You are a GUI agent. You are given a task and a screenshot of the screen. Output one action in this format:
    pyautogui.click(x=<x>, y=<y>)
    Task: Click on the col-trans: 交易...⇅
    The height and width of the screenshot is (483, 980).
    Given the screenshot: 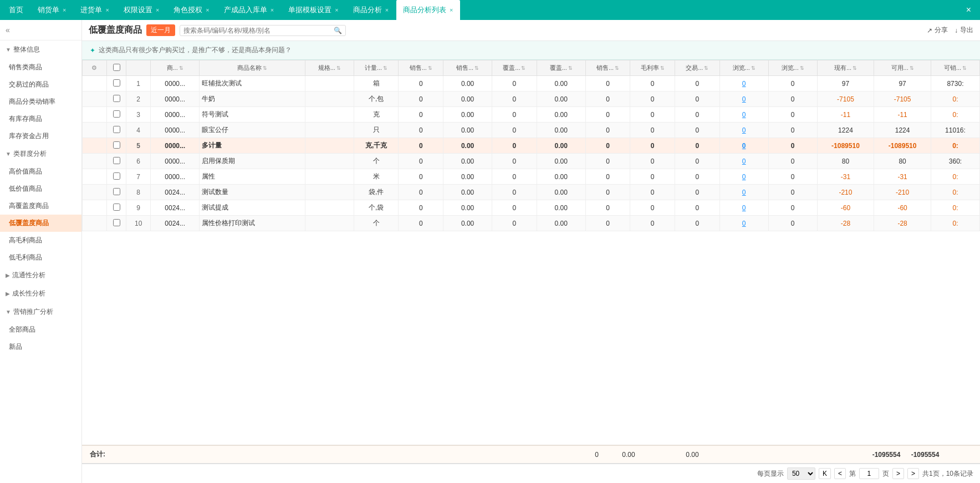 What is the action you would take?
    pyautogui.click(x=697, y=68)
    